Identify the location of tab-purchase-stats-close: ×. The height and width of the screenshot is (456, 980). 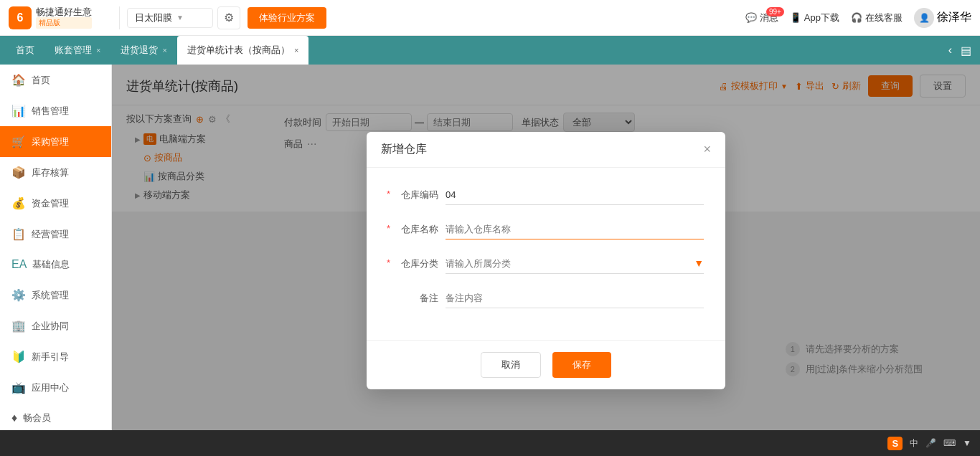
(296, 50).